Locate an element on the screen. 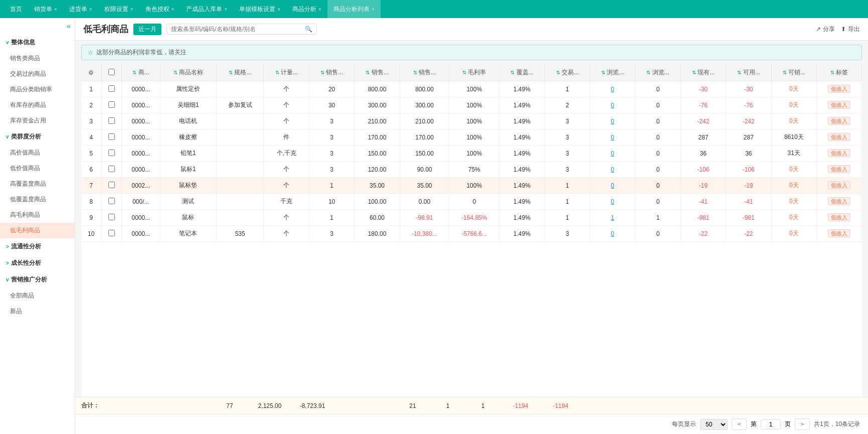 The width and height of the screenshot is (868, 434). column-header-settings: ⚙ is located at coordinates (91, 73).